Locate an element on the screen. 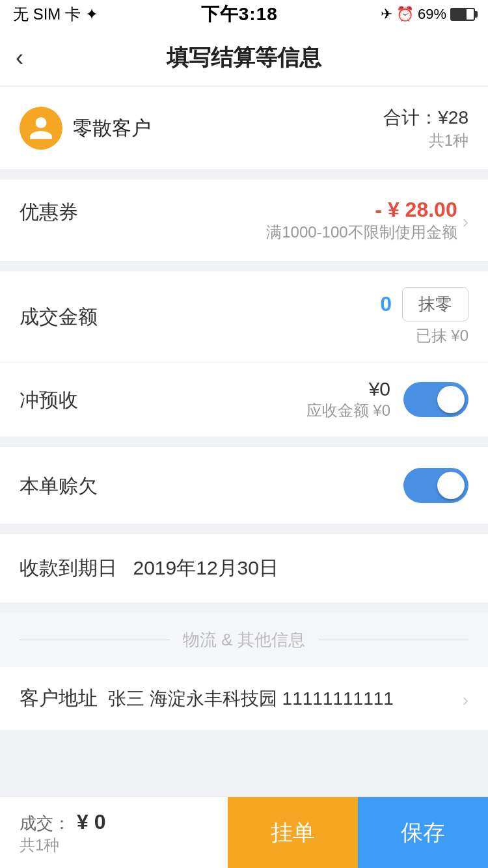  divider-line-right is located at coordinates (393, 640).